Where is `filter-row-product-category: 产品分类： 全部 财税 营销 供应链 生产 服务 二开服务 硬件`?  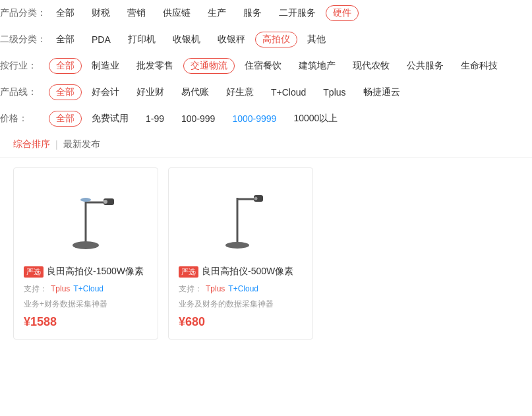
filter-row-product-category: 产品分类： 全部 财税 营销 供应链 生产 服务 二开服务 硬件 is located at coordinates (266, 13).